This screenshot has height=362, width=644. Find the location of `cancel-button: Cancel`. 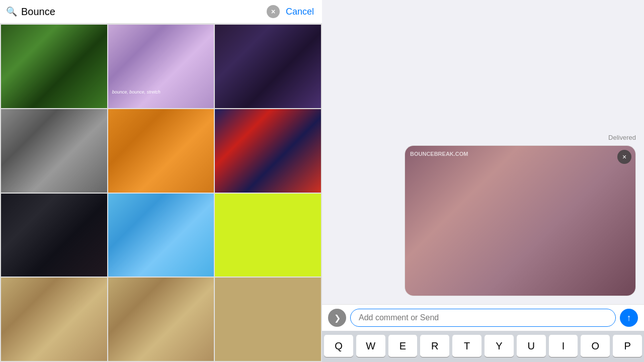

cancel-button: Cancel is located at coordinates (300, 12).